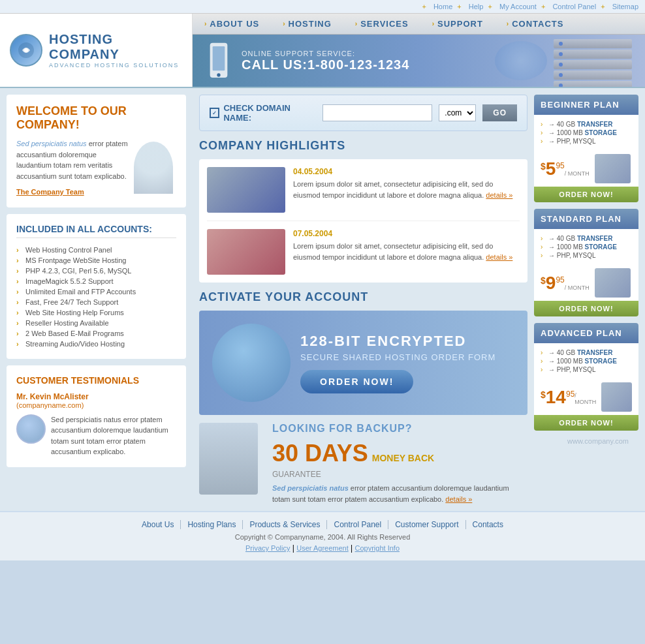  What do you see at coordinates (232, 23) in the screenshot?
I see `nav-about-us: › ABOUT US` at bounding box center [232, 23].